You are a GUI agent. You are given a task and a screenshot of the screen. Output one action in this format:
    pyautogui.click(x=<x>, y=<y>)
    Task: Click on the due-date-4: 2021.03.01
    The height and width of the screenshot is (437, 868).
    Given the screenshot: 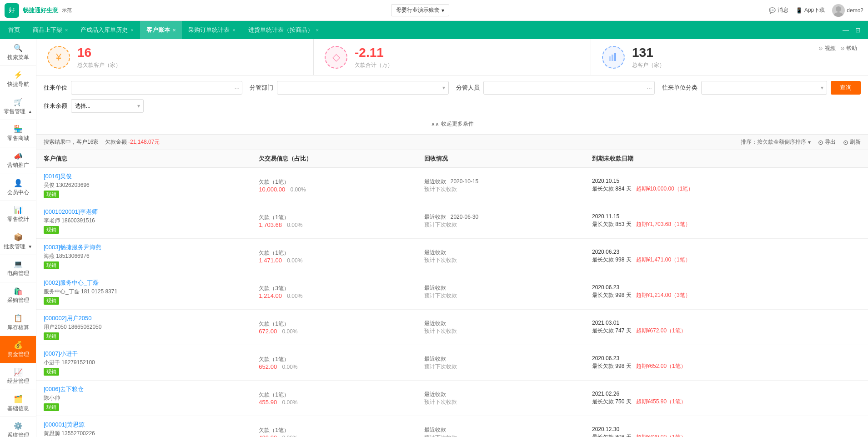 What is the action you would take?
    pyautogui.click(x=727, y=323)
    